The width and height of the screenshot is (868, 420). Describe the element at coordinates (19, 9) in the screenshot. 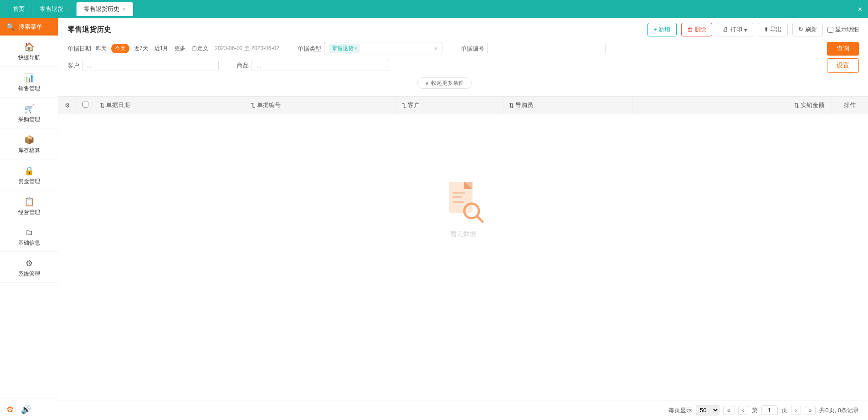

I see `tab-home: 首页` at that location.